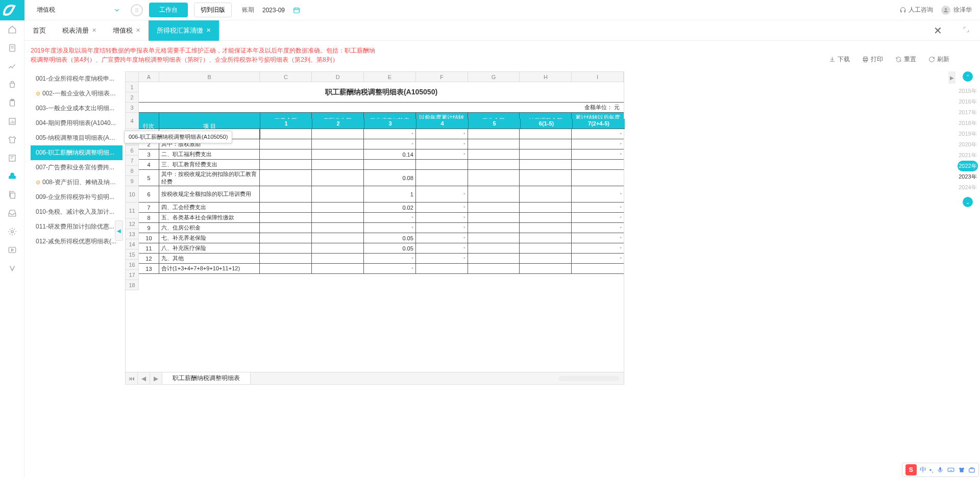 The width and height of the screenshot is (980, 478). Describe the element at coordinates (968, 155) in the screenshot. I see `year-button: 2021年` at that location.